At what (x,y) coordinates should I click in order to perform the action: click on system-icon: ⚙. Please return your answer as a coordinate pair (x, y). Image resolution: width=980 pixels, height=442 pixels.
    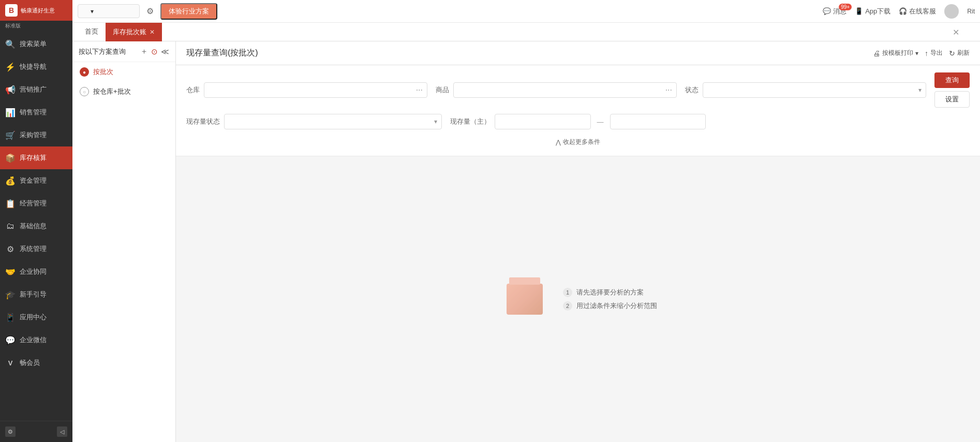
    Looking at the image, I should click on (10, 249).